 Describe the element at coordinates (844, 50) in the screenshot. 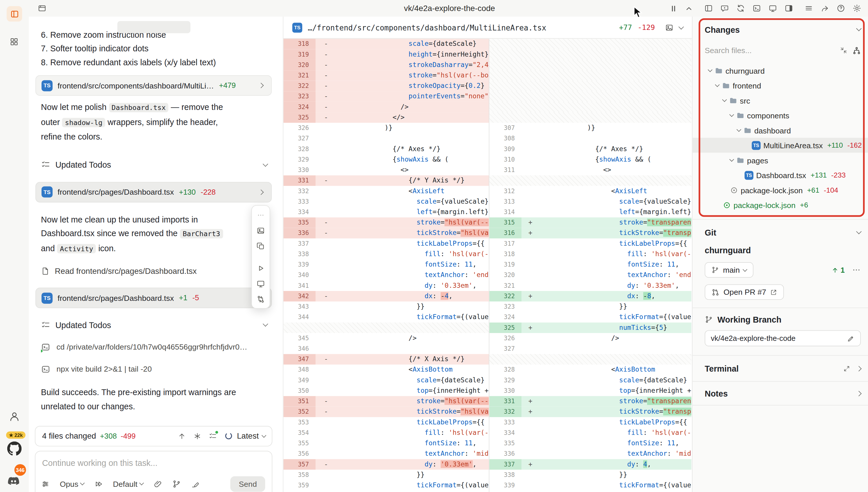

I see `collapse-all-icon` at that location.